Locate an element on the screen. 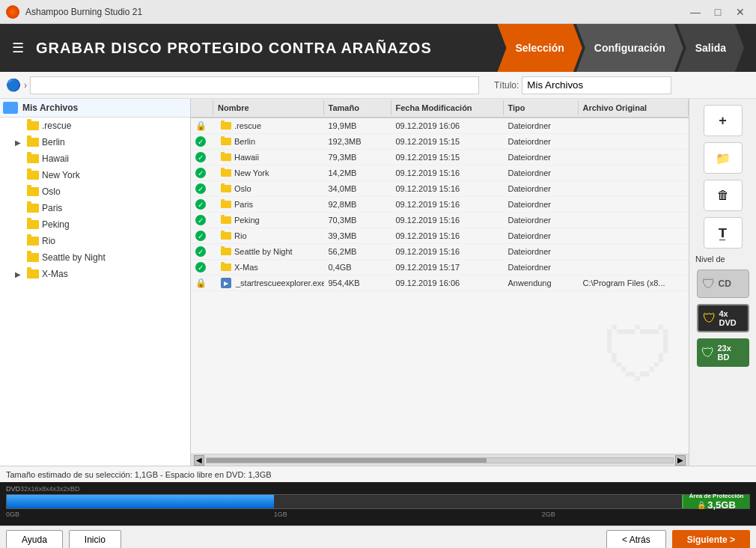 The width and height of the screenshot is (756, 548). back-button: < Atrás is located at coordinates (636, 539).